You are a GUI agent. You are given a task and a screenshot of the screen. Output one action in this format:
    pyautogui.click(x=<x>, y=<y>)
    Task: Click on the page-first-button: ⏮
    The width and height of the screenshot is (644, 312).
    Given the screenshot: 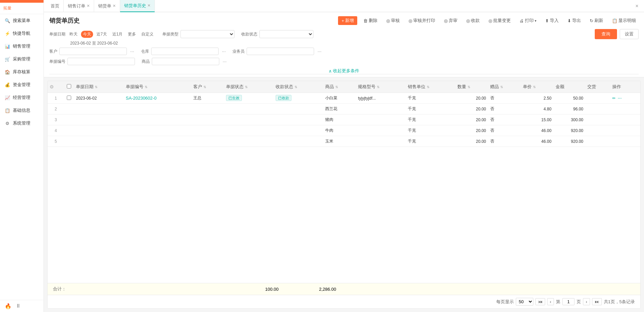 What is the action you would take?
    pyautogui.click(x=540, y=302)
    